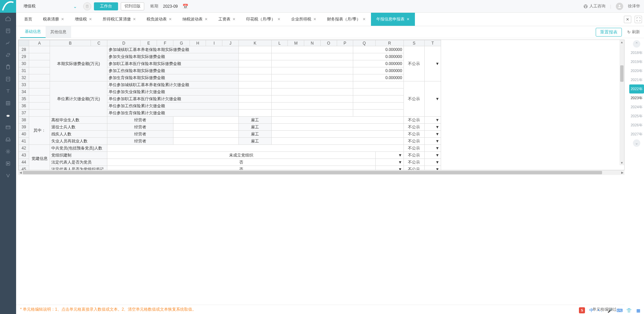 This screenshot has width=644, height=314. Describe the element at coordinates (8, 91) in the screenshot. I see `nav-text-icon` at that location.